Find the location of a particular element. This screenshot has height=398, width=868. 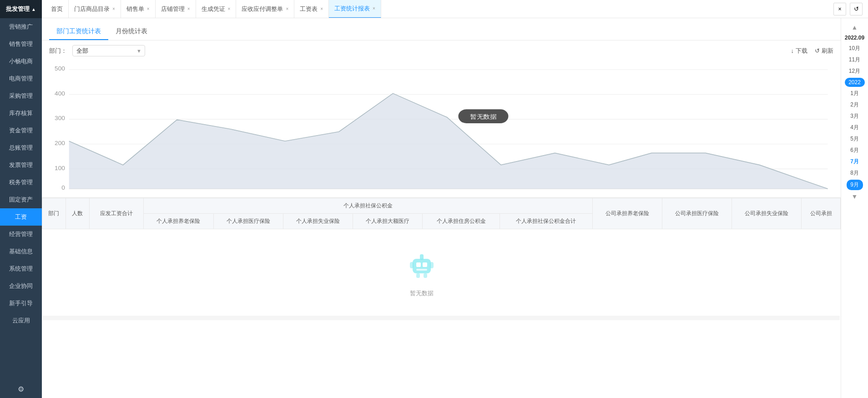

tab-label: 首页 is located at coordinates (57, 9).